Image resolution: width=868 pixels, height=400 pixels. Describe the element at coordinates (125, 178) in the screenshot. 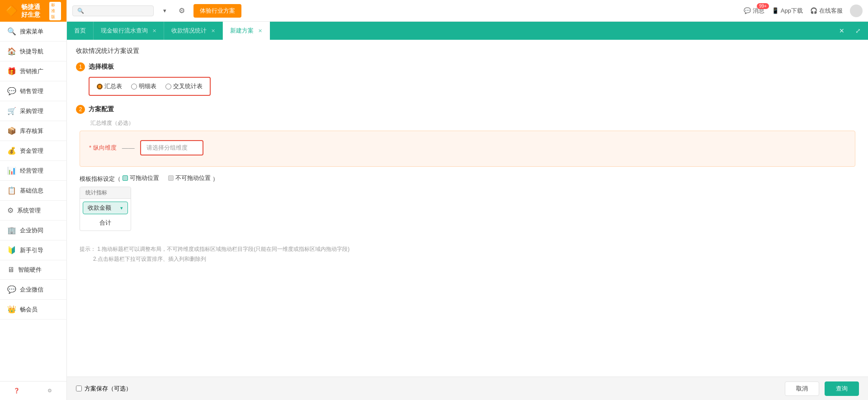

I see `movable-legend-dot` at that location.